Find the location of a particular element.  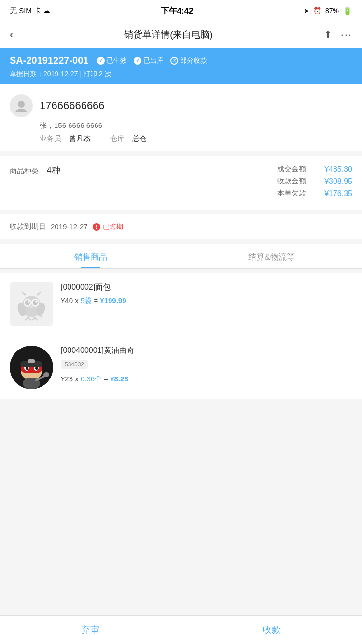

product-multiply-2: x is located at coordinates (78, 378).